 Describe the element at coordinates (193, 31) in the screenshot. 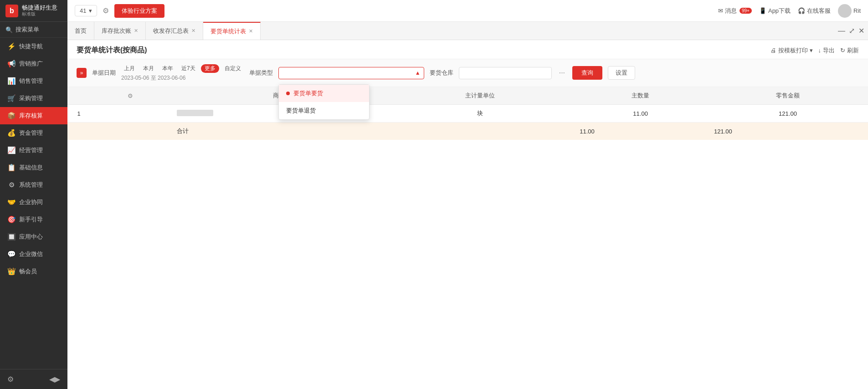

I see `tab-receivable-summary-close: ✕` at that location.